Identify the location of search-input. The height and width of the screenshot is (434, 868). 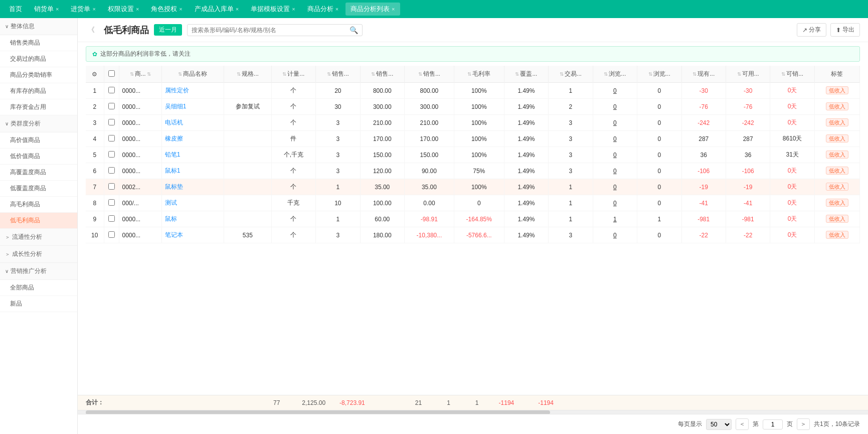
(271, 30).